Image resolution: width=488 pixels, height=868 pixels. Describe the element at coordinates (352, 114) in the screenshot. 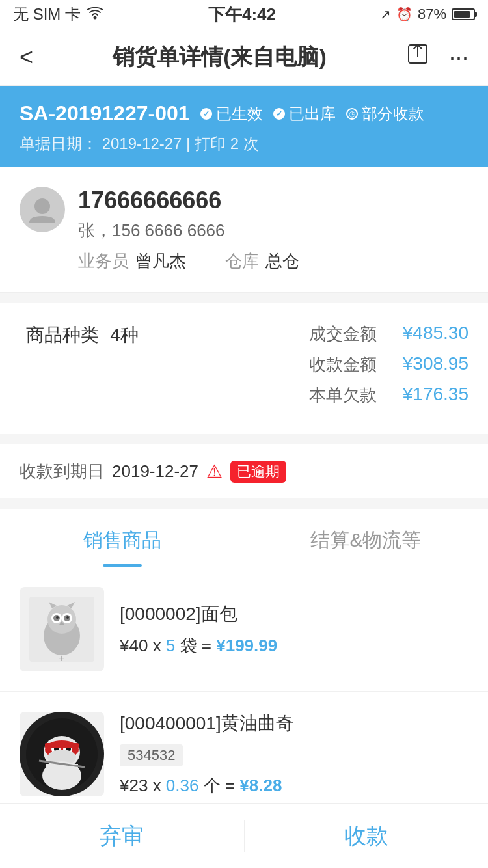

I see `clock-icon: ◷` at that location.